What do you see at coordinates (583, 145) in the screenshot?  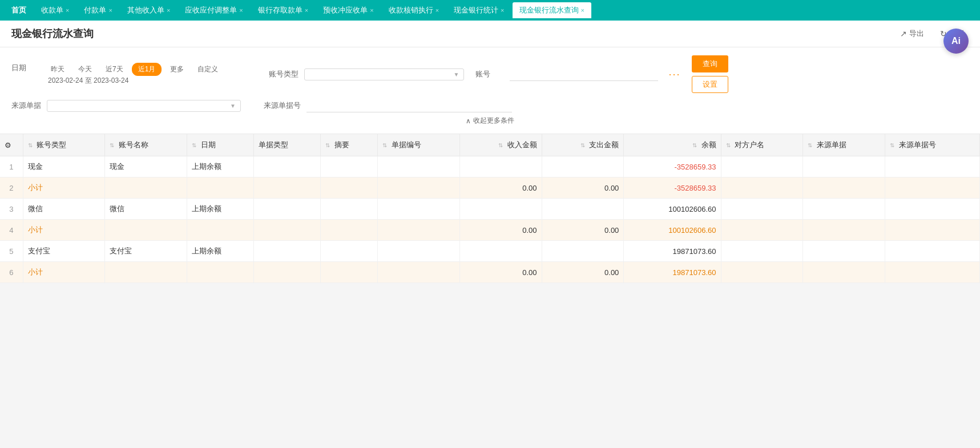 I see `sort-arrows-icon-7: ⇅` at bounding box center [583, 145].